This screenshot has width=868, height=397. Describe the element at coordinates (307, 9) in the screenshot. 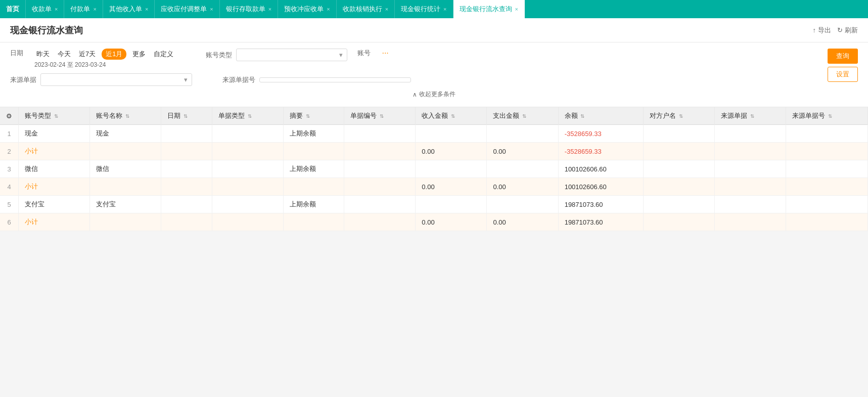

I see `nav-tab-prepay: 预收冲应收单 ×` at that location.